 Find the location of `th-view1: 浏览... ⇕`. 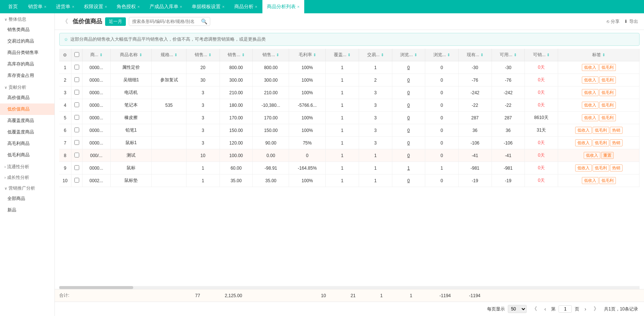

th-view1: 浏览... ⇕ is located at coordinates (409, 55).